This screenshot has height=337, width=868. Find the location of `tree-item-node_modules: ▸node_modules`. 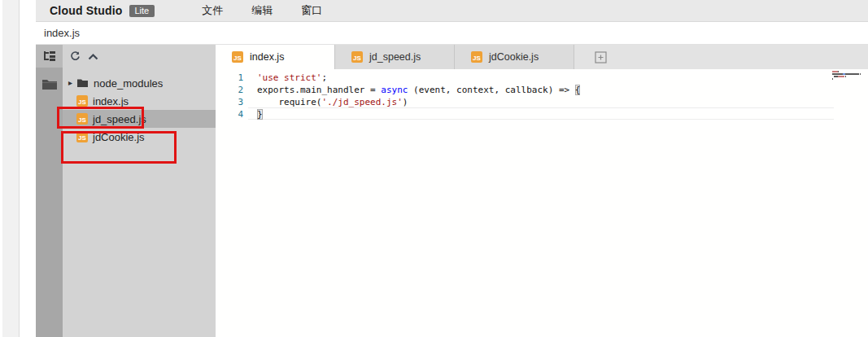

tree-item-node_modules: ▸node_modules is located at coordinates (139, 83).